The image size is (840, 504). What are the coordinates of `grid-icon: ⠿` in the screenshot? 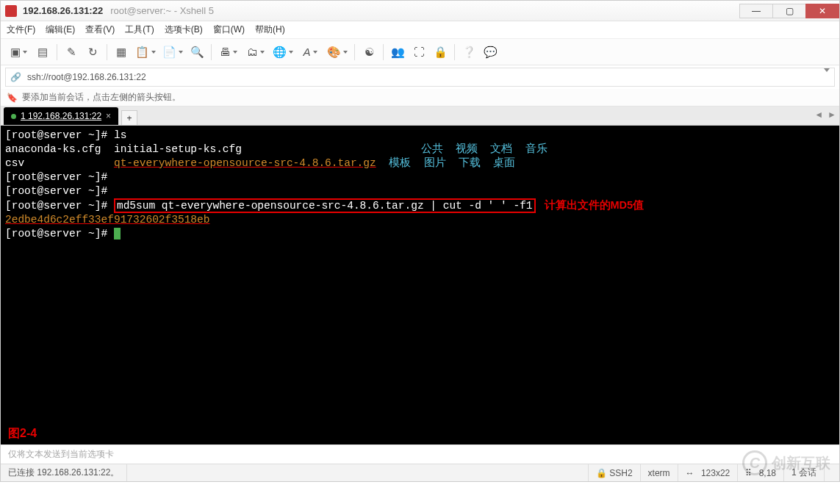 It's located at (748, 473).